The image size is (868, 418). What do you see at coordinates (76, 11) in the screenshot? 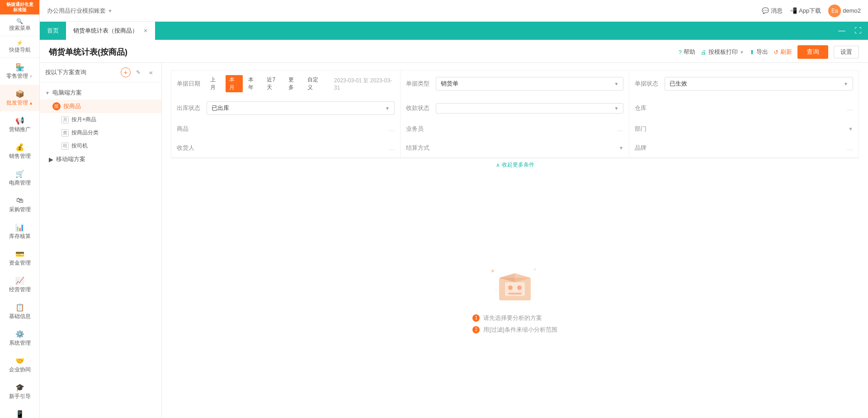
I see `industry-label: 办公用品行业模拟账套` at bounding box center [76, 11].